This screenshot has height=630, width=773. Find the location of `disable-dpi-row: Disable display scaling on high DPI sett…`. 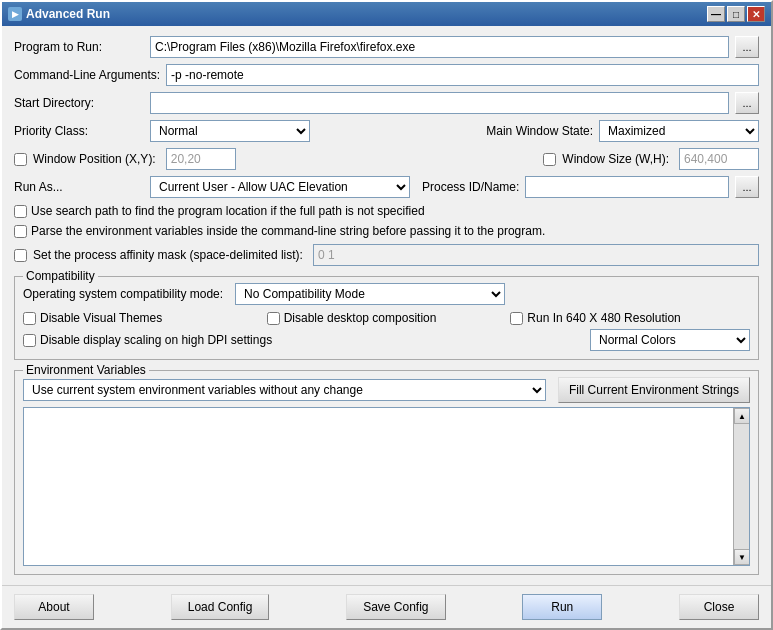

disable-dpi-row: Disable display scaling on high DPI sett… is located at coordinates (148, 340).